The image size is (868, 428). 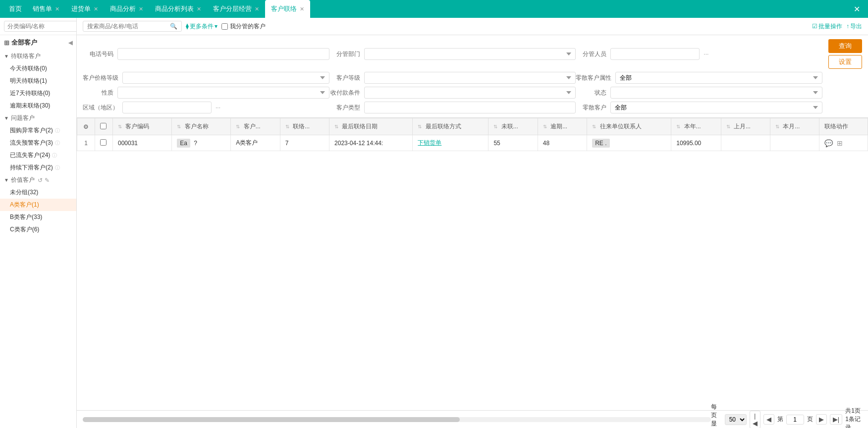 I want to click on horizontal-scrollbar, so click(x=397, y=420).